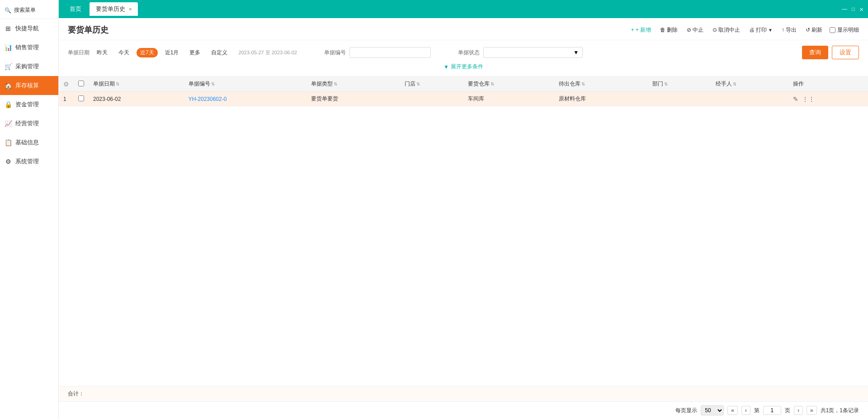  What do you see at coordinates (463, 410) in the screenshot?
I see `pagination: 每页显示 50 20 100 « ‹ 第 页 › » 共1页，1条记录` at bounding box center [463, 410].